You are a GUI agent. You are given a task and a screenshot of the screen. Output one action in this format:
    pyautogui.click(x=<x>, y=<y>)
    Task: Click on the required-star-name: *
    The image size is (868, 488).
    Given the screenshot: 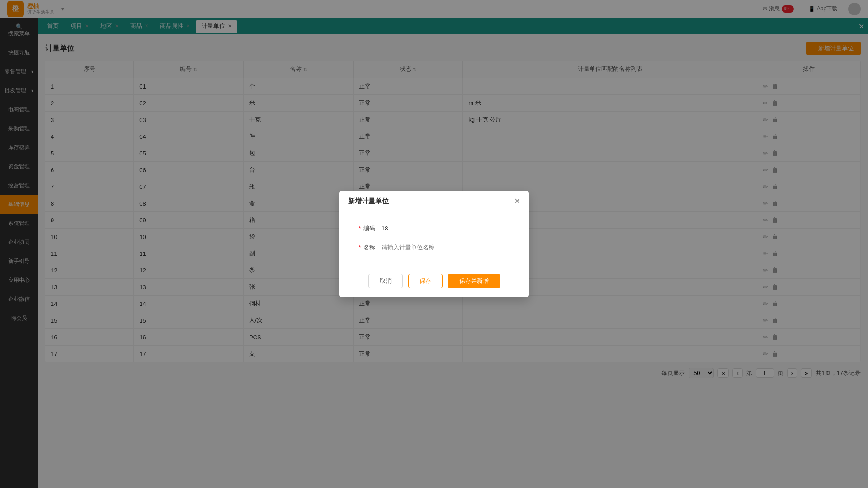 What is the action you would take?
    pyautogui.click(x=360, y=248)
    